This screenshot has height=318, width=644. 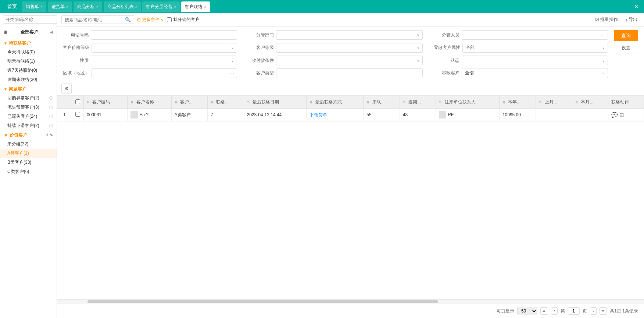 What do you see at coordinates (88, 102) in the screenshot?
I see `sort-icon-code: ⇅` at bounding box center [88, 102].